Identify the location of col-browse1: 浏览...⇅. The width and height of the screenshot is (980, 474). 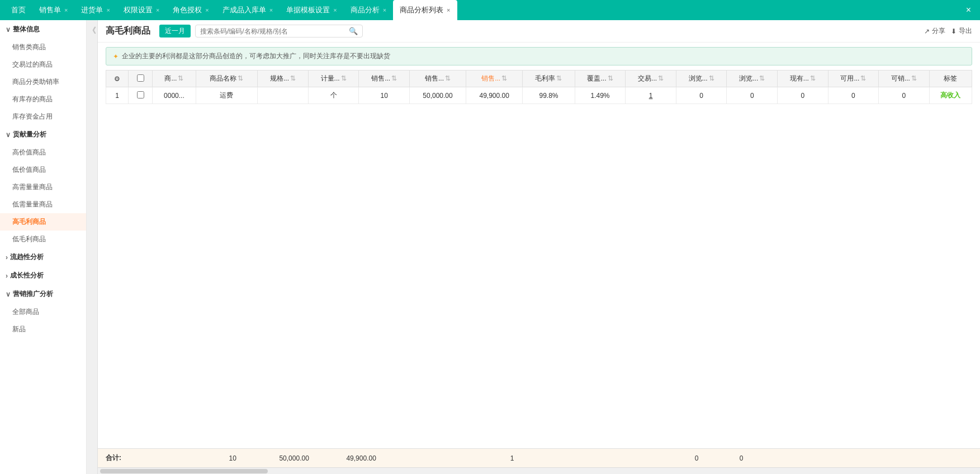
(701, 79).